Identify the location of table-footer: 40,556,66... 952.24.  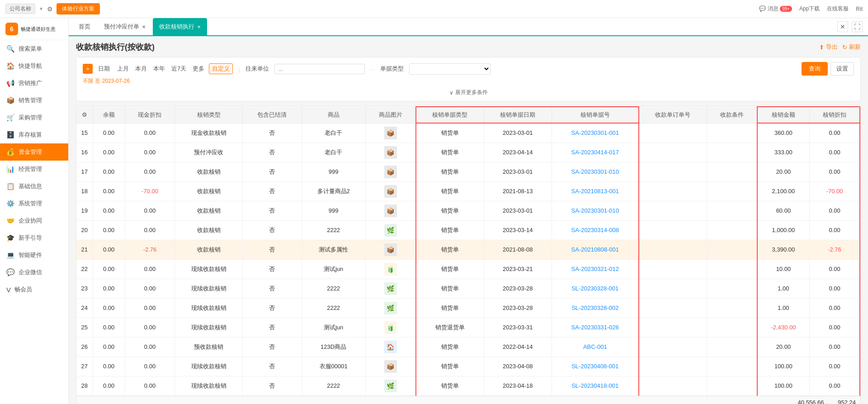
(468, 400).